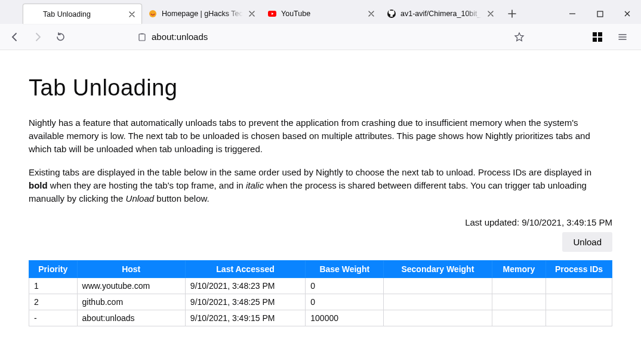 Image resolution: width=641 pixels, height=364 pixels. I want to click on new-tab-button, so click(512, 14).